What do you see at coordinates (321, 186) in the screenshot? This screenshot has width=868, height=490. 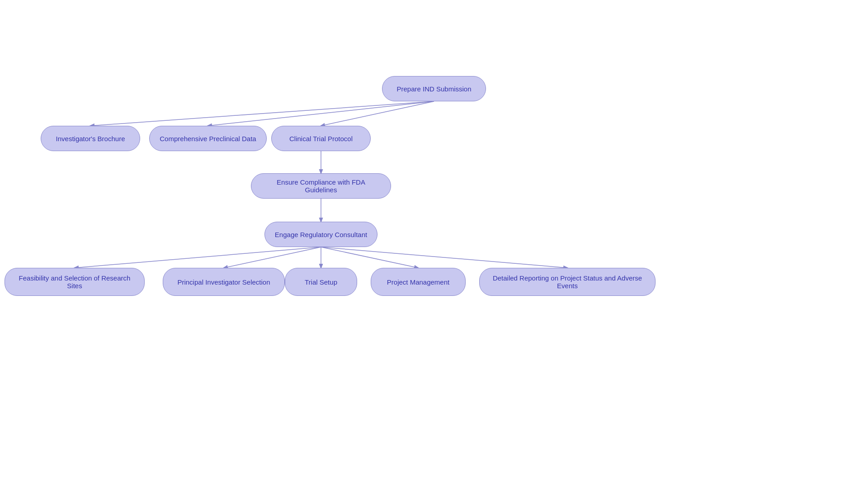 I see `node-fda-compliance-label: Ensure Compliance with FDA Guidelines` at bounding box center [321, 186].